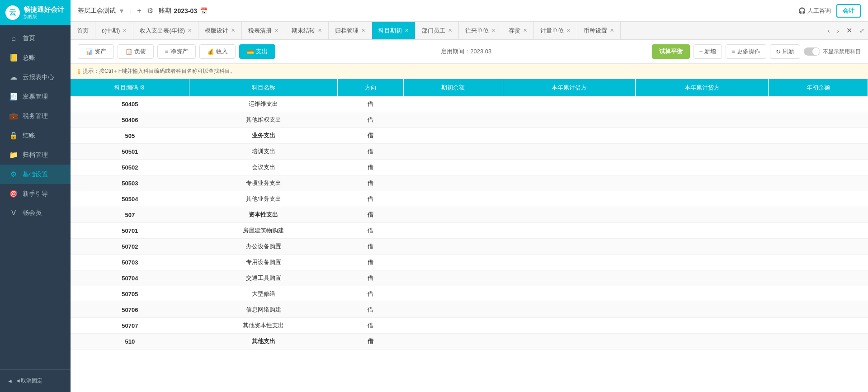 The image size is (868, 392). I want to click on table-row: 507 资本性支出 借, so click(469, 215).